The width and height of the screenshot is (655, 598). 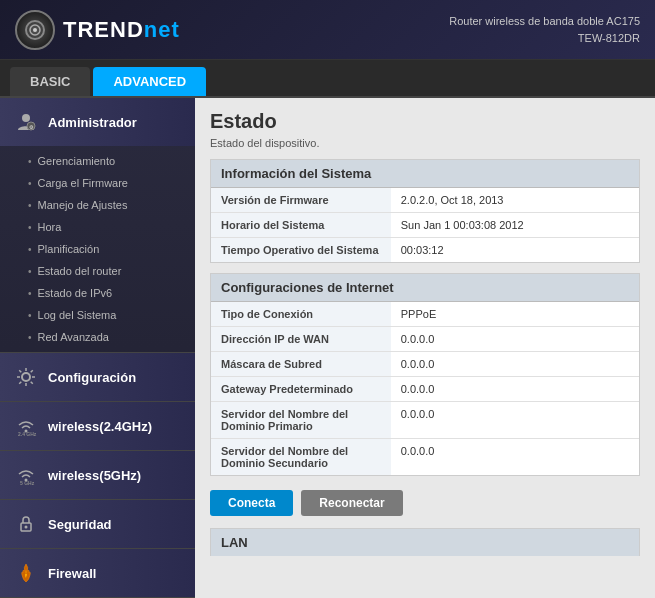 What do you see at coordinates (50, 82) in the screenshot?
I see `tab-basic: BASIC` at bounding box center [50, 82].